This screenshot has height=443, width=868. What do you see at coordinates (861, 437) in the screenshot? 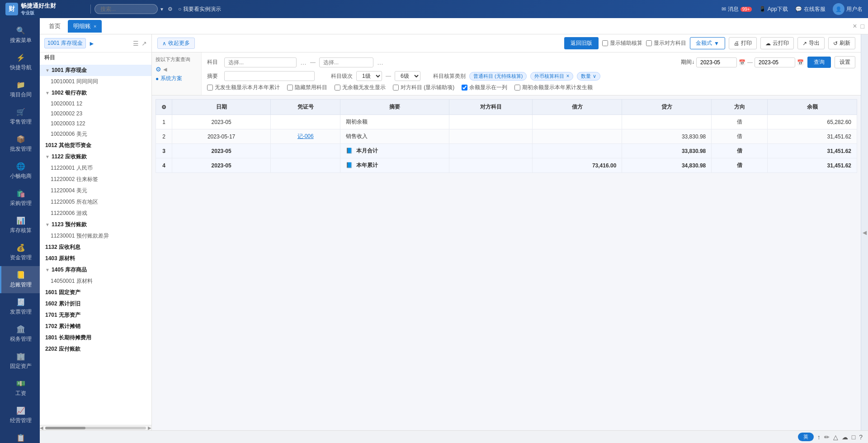
I see `status-help-icon: ?` at bounding box center [861, 437].